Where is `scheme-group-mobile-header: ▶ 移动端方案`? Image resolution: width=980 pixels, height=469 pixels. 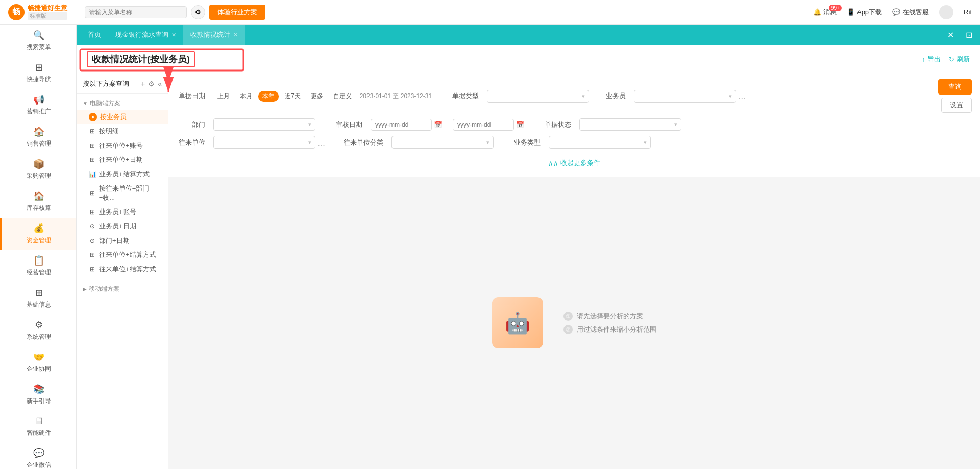
scheme-group-mobile-header: ▶ 移动端方案 is located at coordinates (122, 289).